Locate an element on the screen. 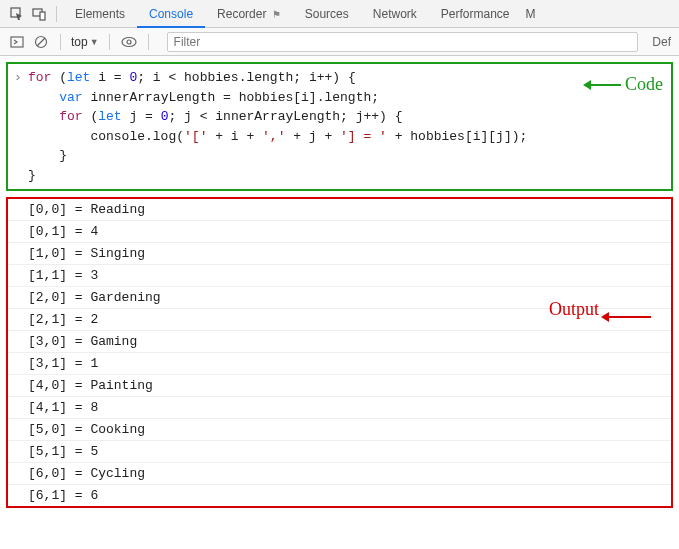 Image resolution: width=679 pixels, height=549 pixels. chevron-down-icon: ▼ is located at coordinates (94, 42).